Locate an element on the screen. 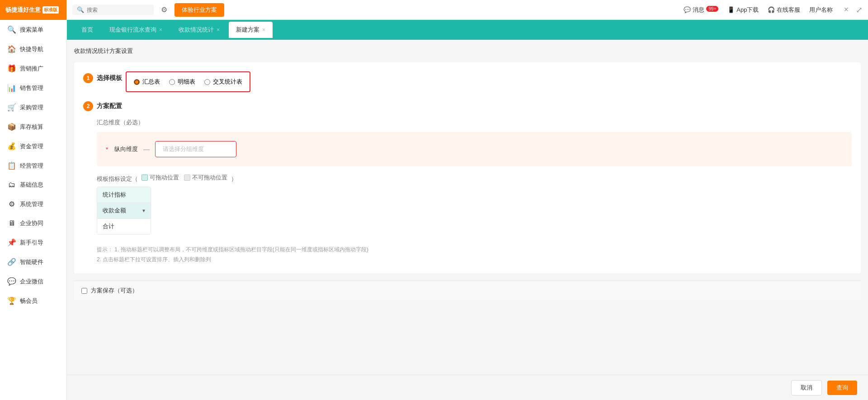 Image resolution: width=868 pixels, height=400 pixels. tab-stats: 收款情况统计 × is located at coordinates (199, 30).